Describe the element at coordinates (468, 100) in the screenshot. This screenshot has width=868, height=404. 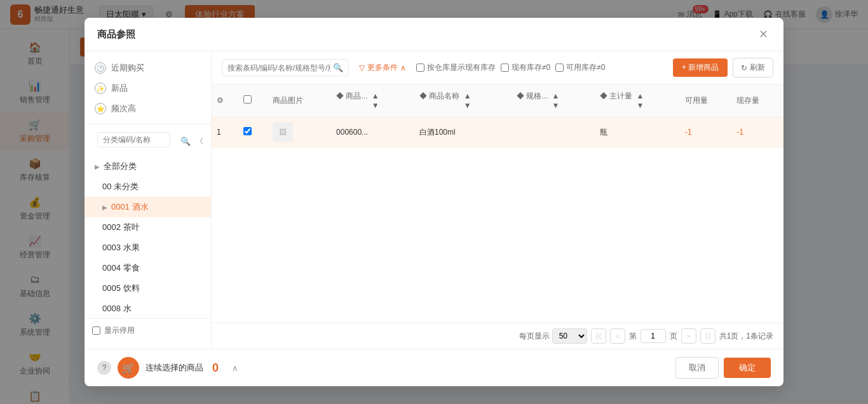
I see `sort-icon-name: ▲▼` at that location.